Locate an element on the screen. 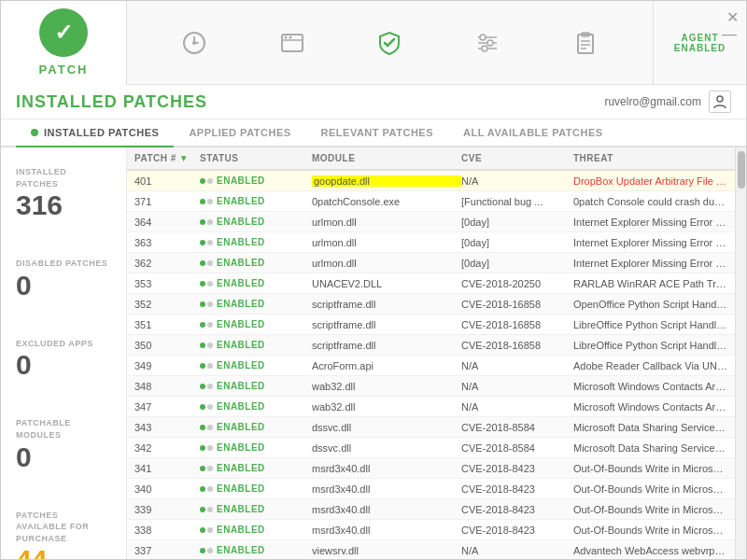 This screenshot has height=560, width=747. table-row: 343 ENABLED dssvc.dll CVE-2018-8584 Micr… is located at coordinates (431, 427).